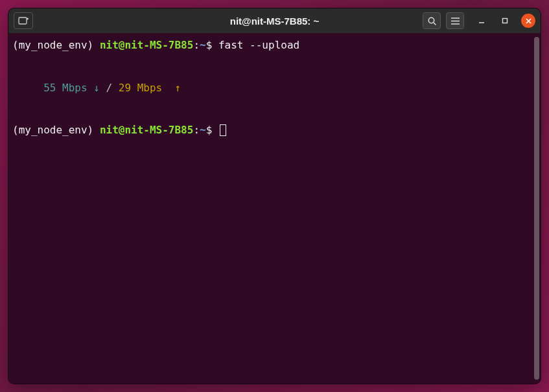 The image size is (549, 392). Describe the element at coordinates (178, 88) in the screenshot. I see `upload-arrow-icon: ↑` at that location.